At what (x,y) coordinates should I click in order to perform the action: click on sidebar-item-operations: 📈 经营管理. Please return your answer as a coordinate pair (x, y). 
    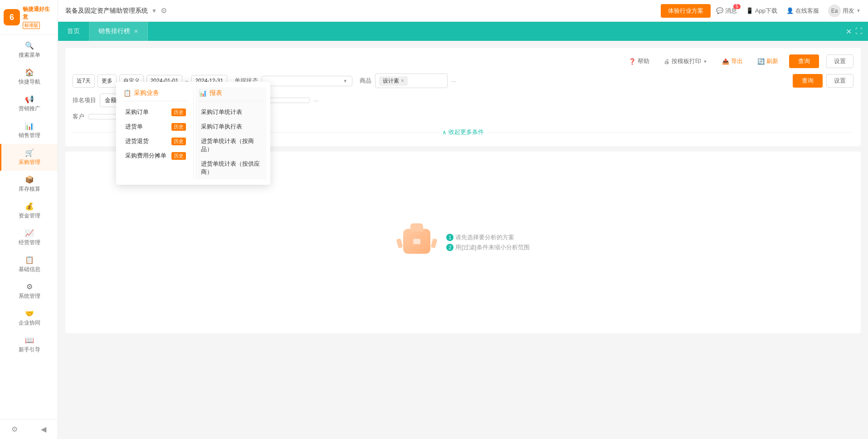
    Looking at the image, I should click on (29, 238).